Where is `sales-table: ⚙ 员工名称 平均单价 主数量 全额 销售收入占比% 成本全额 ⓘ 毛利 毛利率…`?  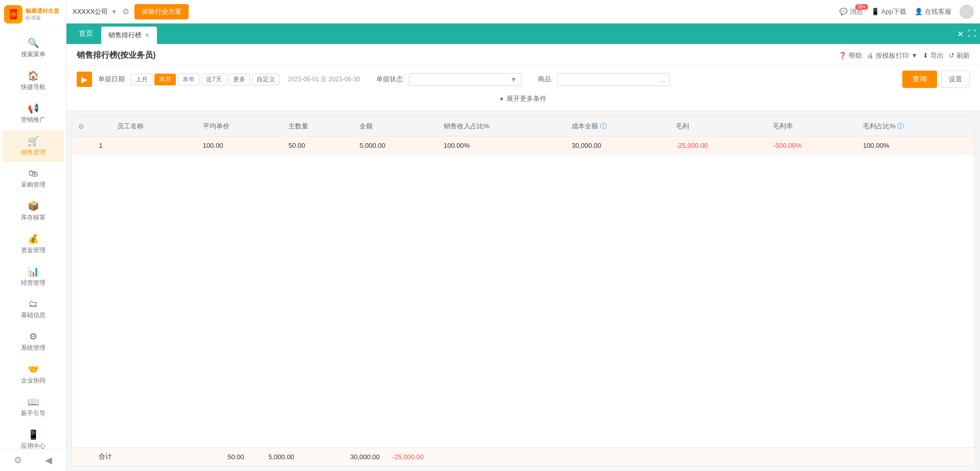
sales-table: ⚙ 员工名称 平均单价 主数量 全额 销售收入占比% 成本全额 ⓘ 毛利 毛利率… is located at coordinates (523, 136).